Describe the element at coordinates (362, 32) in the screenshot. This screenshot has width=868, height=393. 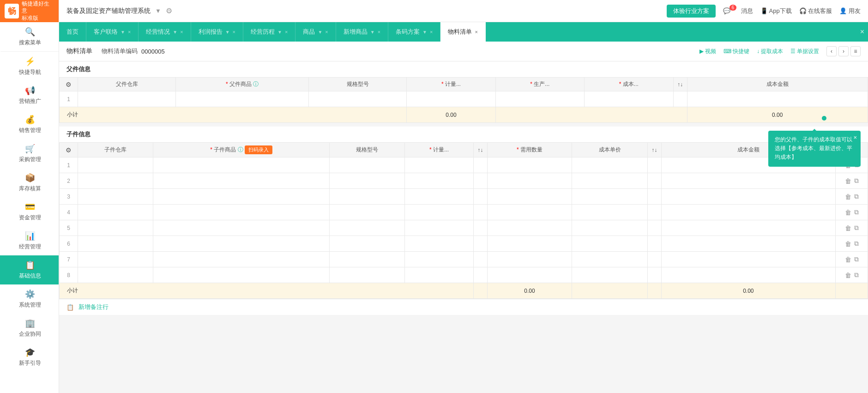
I see `tab-add-goods: 新增商品 ▼ ×` at that location.